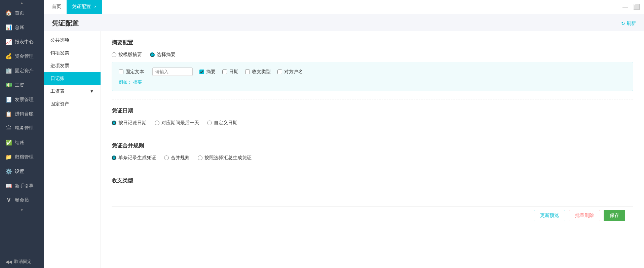 This screenshot has width=644, height=268. I want to click on sidebar-item-reports: 📈 报表中心, so click(22, 42).